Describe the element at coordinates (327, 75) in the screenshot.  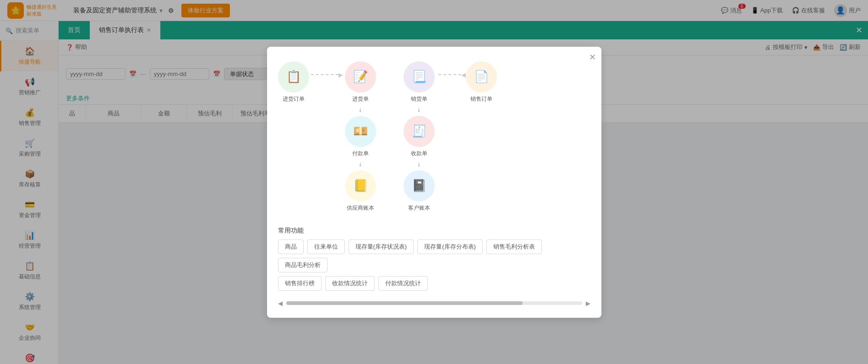
I see `arrow-purchase: ▶` at that location.